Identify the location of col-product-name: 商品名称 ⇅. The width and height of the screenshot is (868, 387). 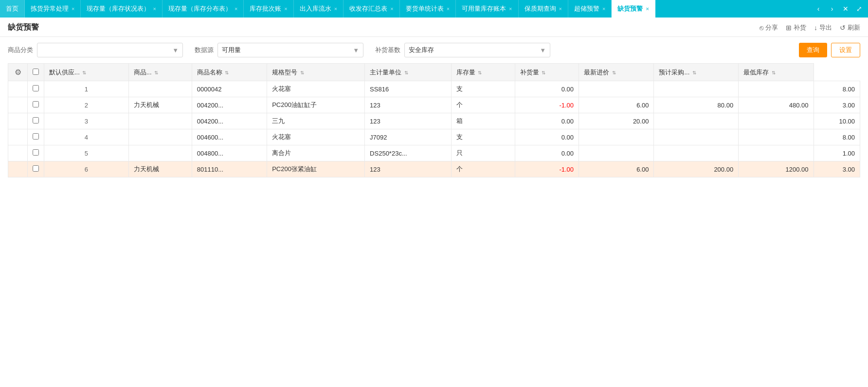
(229, 72).